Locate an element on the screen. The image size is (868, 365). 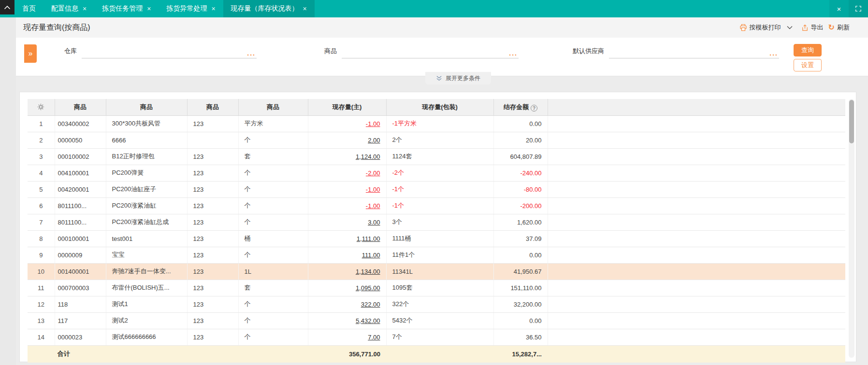
warehouse-input is located at coordinates (164, 52).